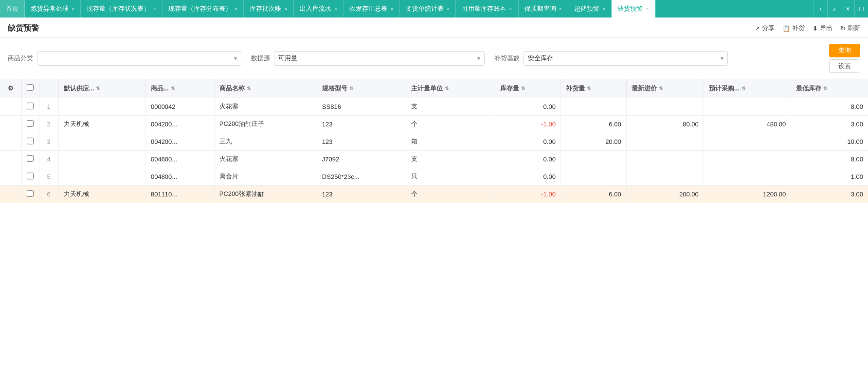 Image resolution: width=868 pixels, height=387 pixels. What do you see at coordinates (434, 159) in the screenshot?
I see `table-row: 4 004600... 火花塞 J7092 支 0.00 8.00` at bounding box center [434, 159].